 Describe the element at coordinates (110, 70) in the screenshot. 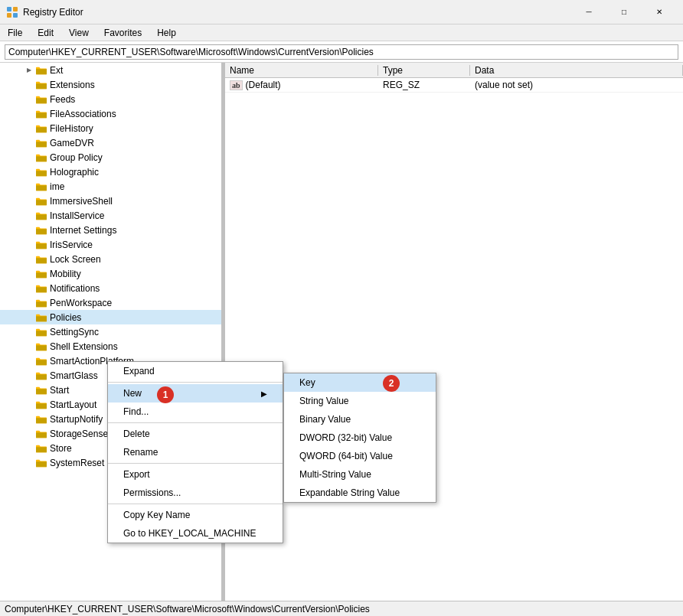

I see `tree-item-ext: ▶ Ext` at that location.